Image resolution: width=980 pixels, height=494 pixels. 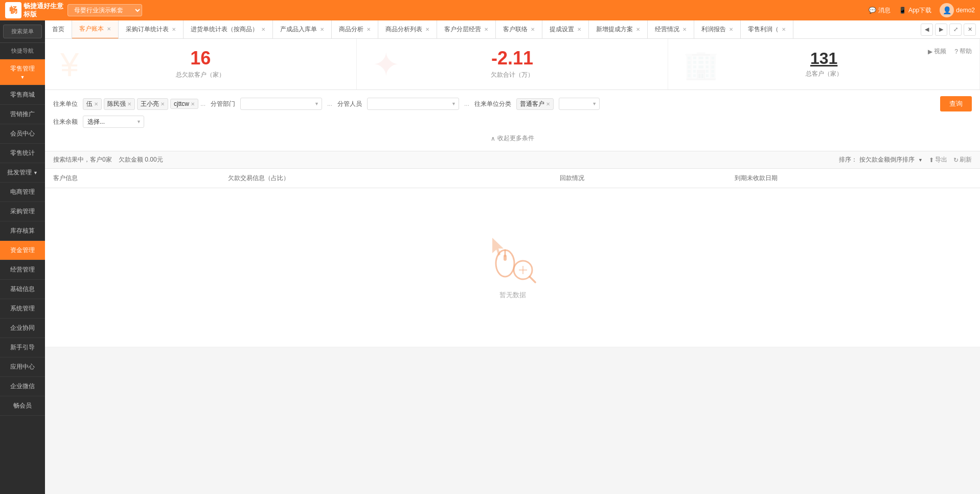 I want to click on stat-total-debt: ✦ -2.11 欠款合计（万）, so click(x=513, y=64).